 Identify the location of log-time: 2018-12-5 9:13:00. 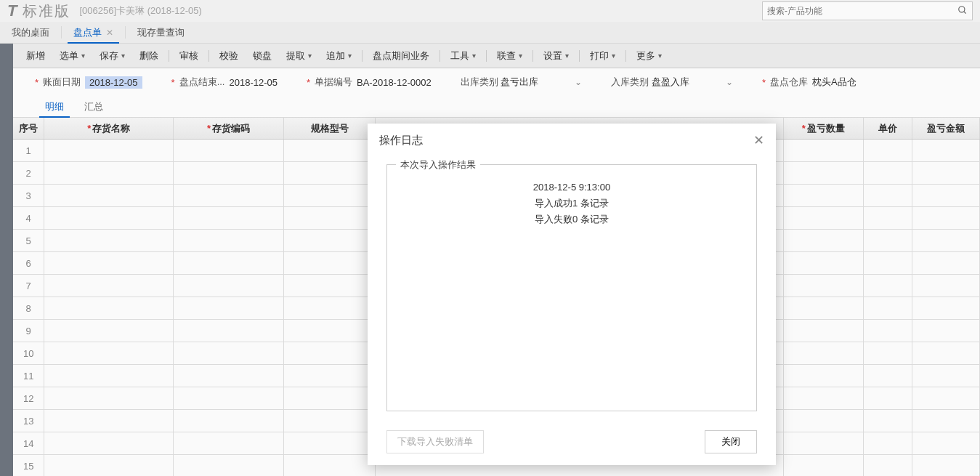
(572, 187).